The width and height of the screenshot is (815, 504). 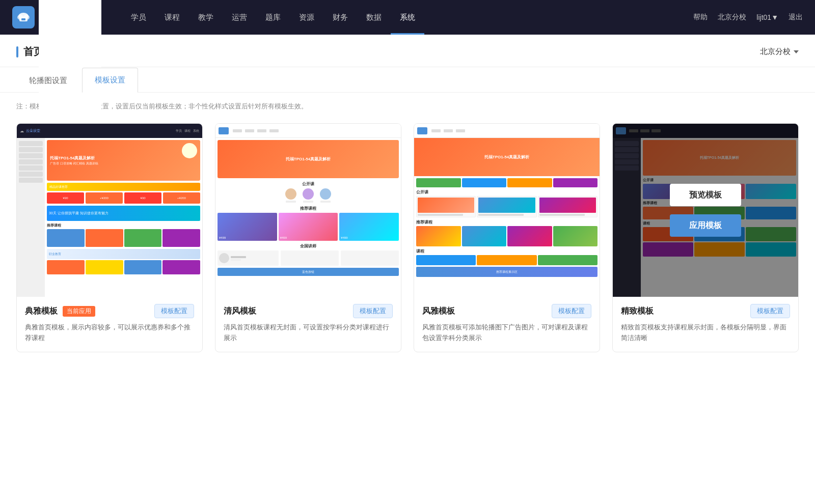 What do you see at coordinates (308, 324) in the screenshot?
I see `template-info-qingfeng: 清风模板 模板配置 清风首页模板课程无封面，可设置按学科分类对课程进行展示` at bounding box center [308, 324].